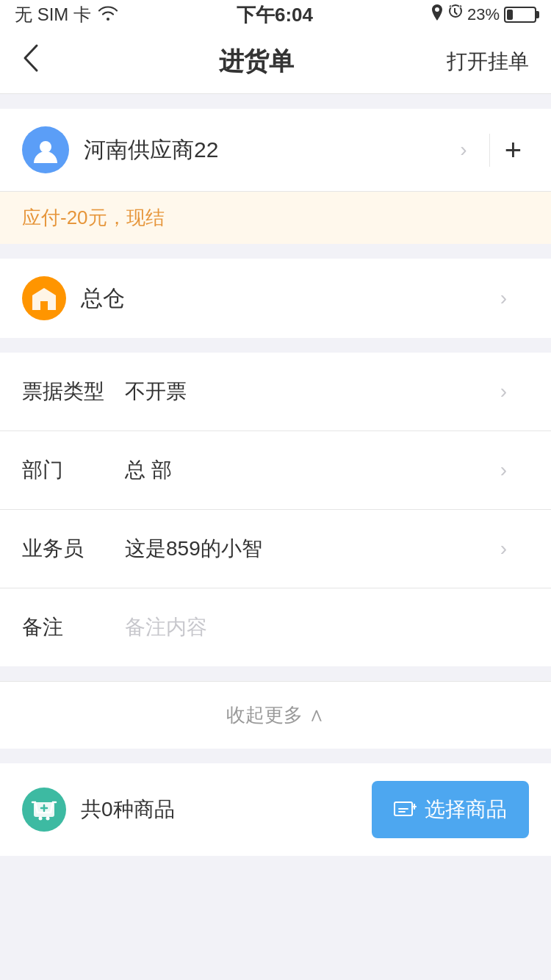  I want to click on salesperson-label: 业务员, so click(70, 549).